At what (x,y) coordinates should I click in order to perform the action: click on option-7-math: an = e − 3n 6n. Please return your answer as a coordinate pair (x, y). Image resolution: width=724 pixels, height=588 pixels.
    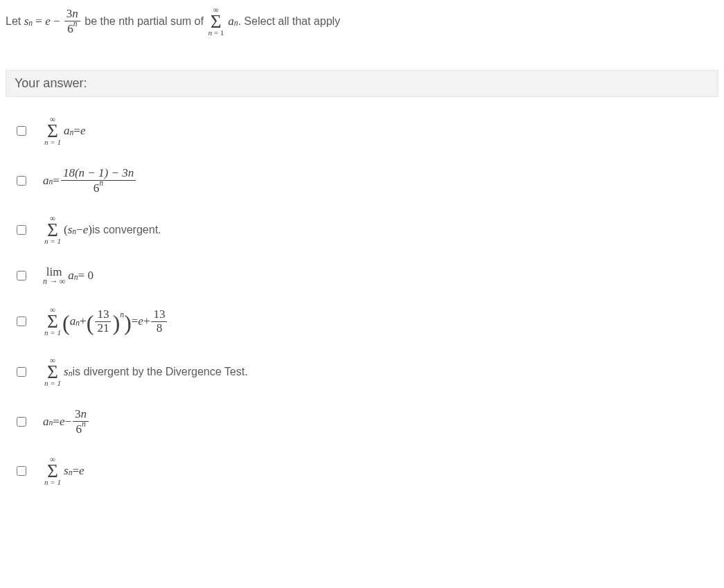
    Looking at the image, I should click on (67, 422).